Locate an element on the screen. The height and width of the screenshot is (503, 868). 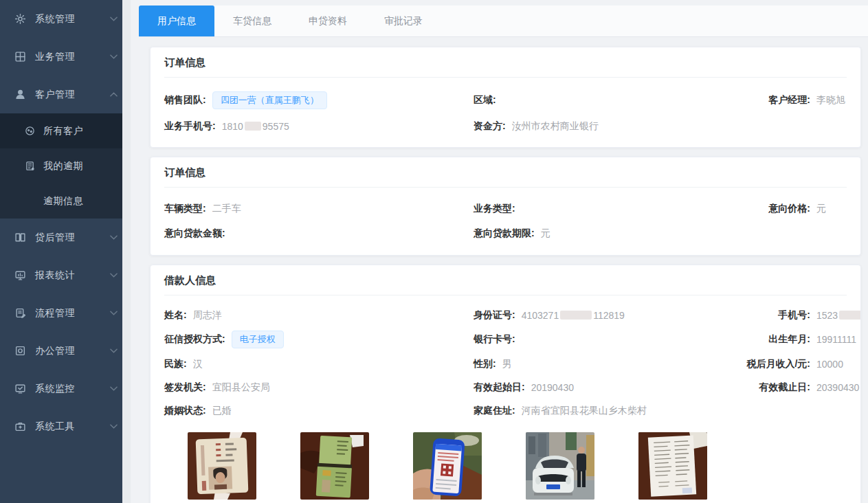
sidebar-item-label: 报表统计 is located at coordinates (73, 276).